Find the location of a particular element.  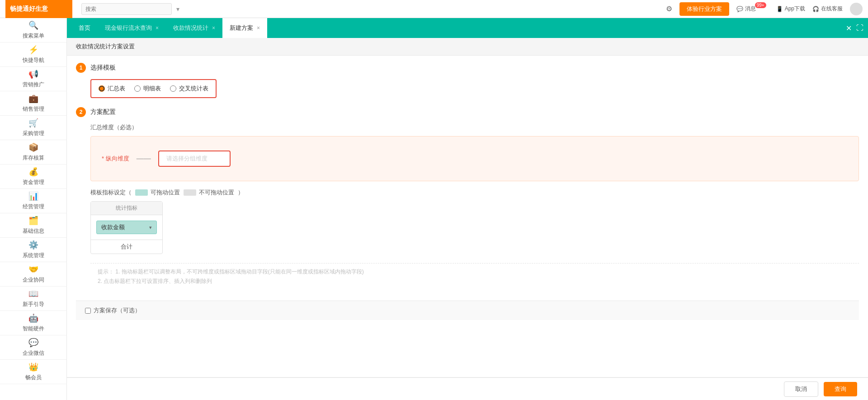

radio-detail-label: 明细表 is located at coordinates (152, 89).